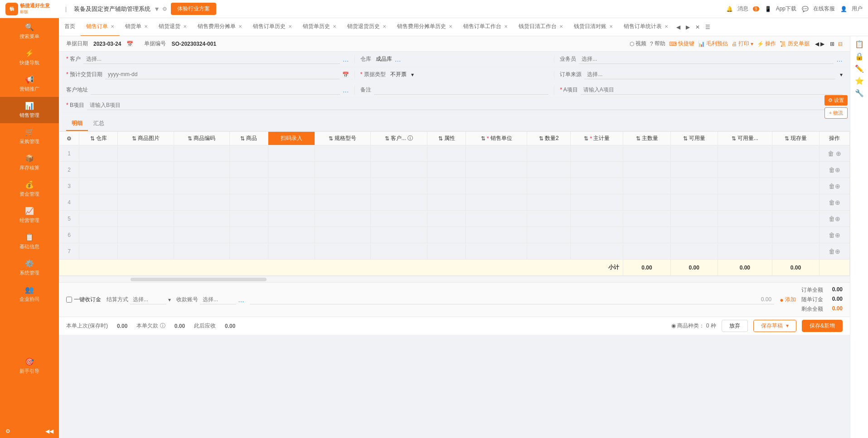 The height and width of the screenshot is (438, 868). What do you see at coordinates (248, 139) in the screenshot?
I see `col-product: ⇅ 商品` at bounding box center [248, 139].